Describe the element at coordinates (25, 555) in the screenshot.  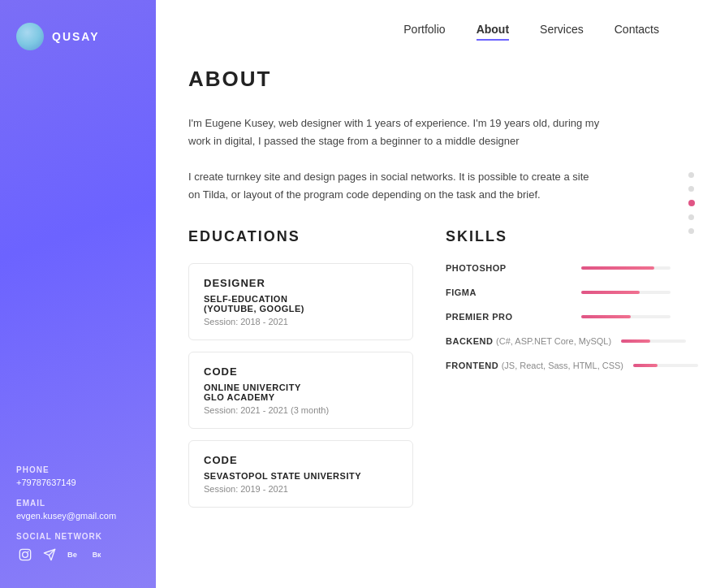
I see `instagram-icon` at that location.